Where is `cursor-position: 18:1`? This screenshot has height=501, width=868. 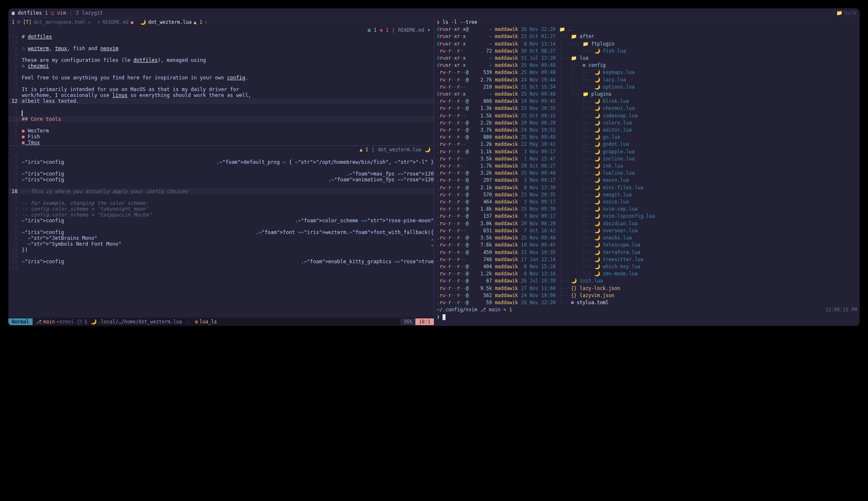
cursor-position: 18:1 is located at coordinates (425, 322).